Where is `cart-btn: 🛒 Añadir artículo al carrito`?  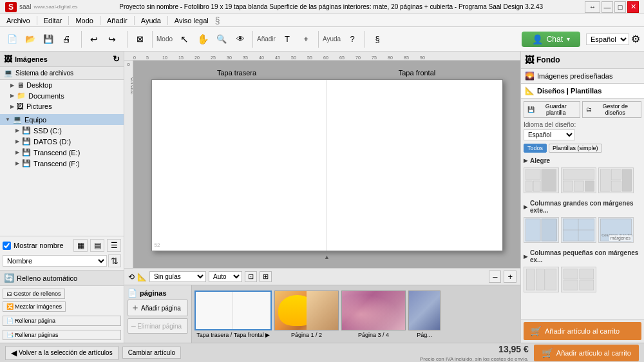 cart-btn: 🛒 Añadir artículo al carrito is located at coordinates (586, 353).